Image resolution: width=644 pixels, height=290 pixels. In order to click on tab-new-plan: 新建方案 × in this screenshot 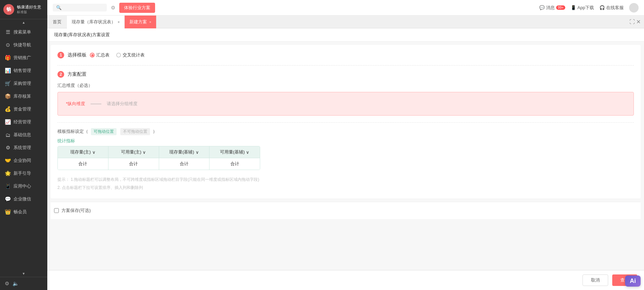, I will do `click(141, 22)`.